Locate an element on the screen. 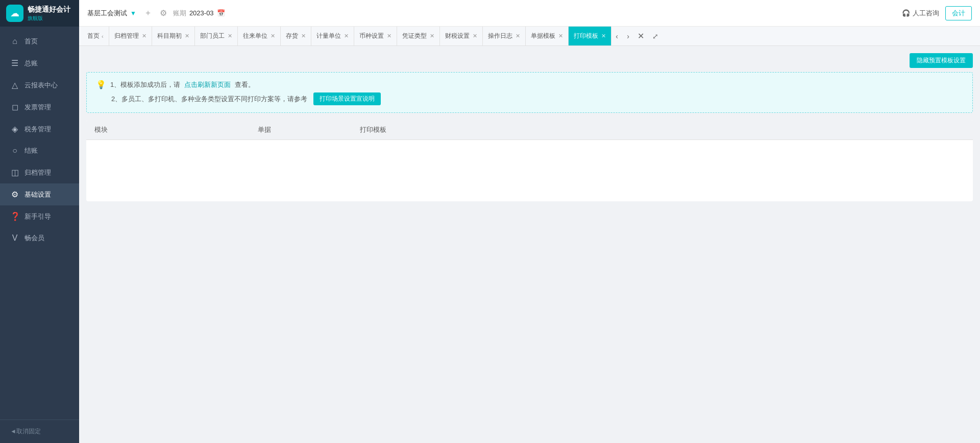 This screenshot has height=443, width=980. project-selector: 基层工会测试 ▼ is located at coordinates (112, 13).